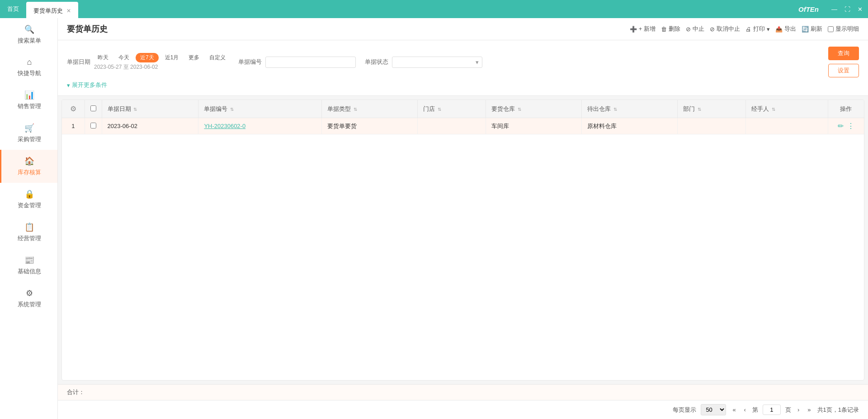  What do you see at coordinates (463, 85) in the screenshot?
I see `expand-more-btn: ▾ 展开更多条件` at bounding box center [463, 85].